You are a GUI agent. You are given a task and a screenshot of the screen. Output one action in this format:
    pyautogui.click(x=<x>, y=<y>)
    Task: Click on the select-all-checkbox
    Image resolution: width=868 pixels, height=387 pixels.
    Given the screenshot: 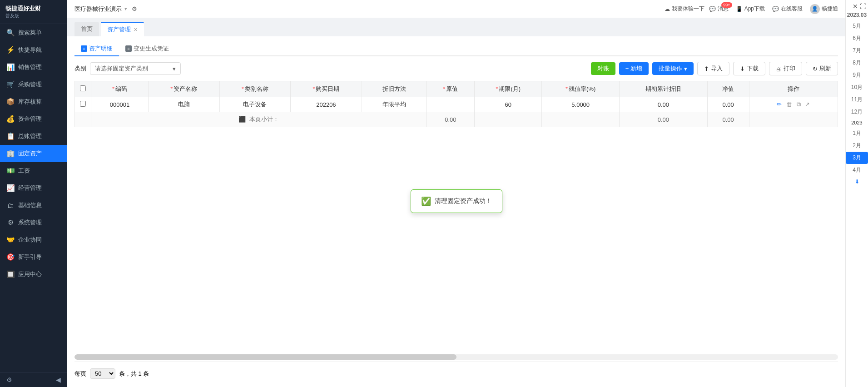 What is the action you would take?
    pyautogui.click(x=83, y=88)
    